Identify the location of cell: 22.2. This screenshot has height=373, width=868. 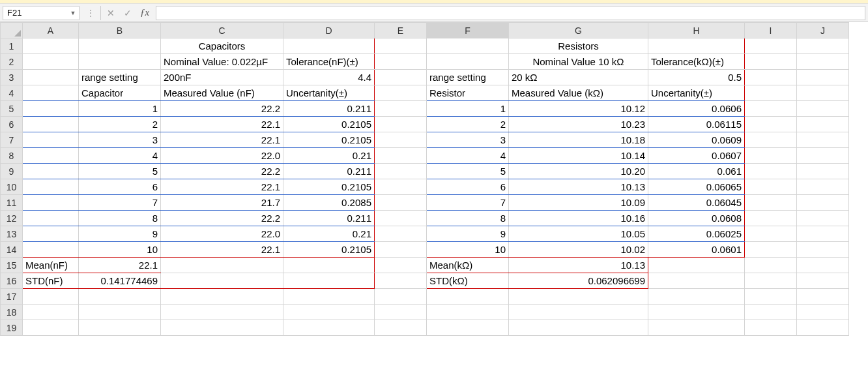
(222, 109).